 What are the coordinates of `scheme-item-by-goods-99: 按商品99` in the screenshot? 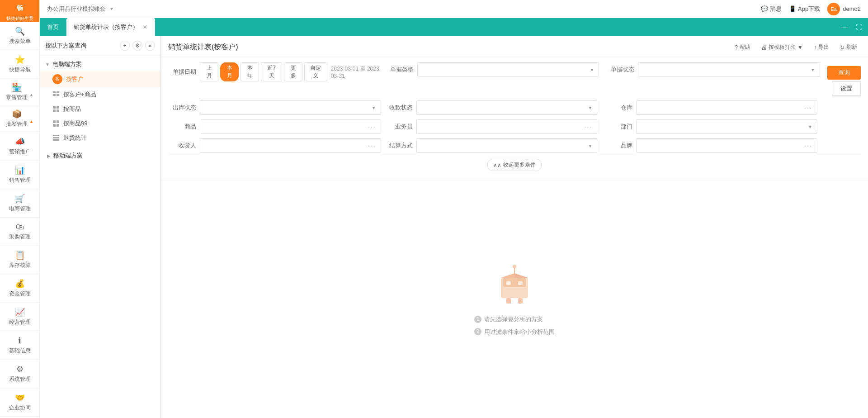 It's located at (100, 124).